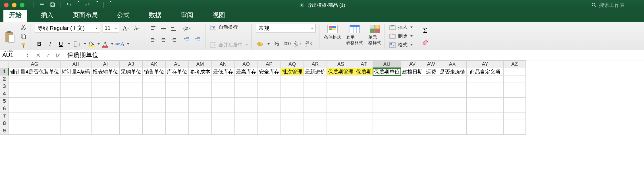 This screenshot has height=176, width=644. Describe the element at coordinates (515, 131) in the screenshot. I see `cell-AZ9` at that location.